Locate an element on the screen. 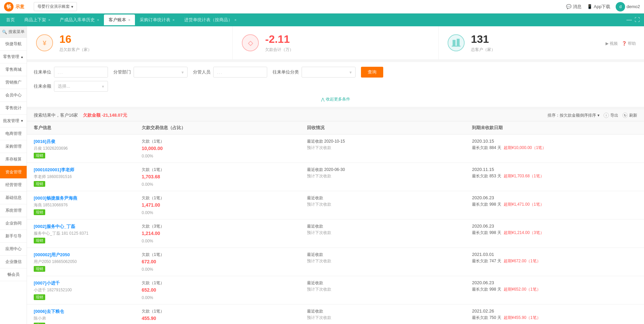 The height and width of the screenshot is (324, 644). tab-label: 采购订单统计表 is located at coordinates (155, 20).